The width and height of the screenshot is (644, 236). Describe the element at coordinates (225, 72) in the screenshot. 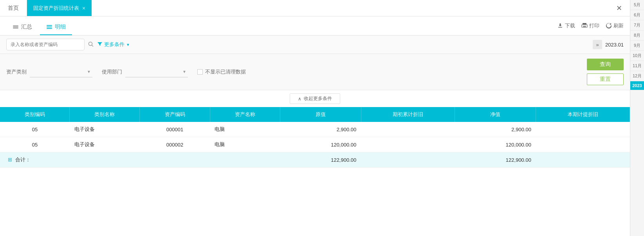

I see `hide-cleared-label: 不显示已清理数据` at that location.